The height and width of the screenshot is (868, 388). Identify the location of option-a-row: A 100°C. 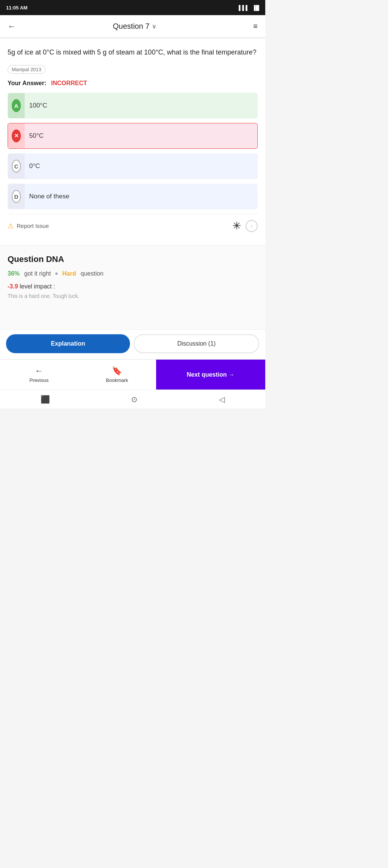
(133, 106).